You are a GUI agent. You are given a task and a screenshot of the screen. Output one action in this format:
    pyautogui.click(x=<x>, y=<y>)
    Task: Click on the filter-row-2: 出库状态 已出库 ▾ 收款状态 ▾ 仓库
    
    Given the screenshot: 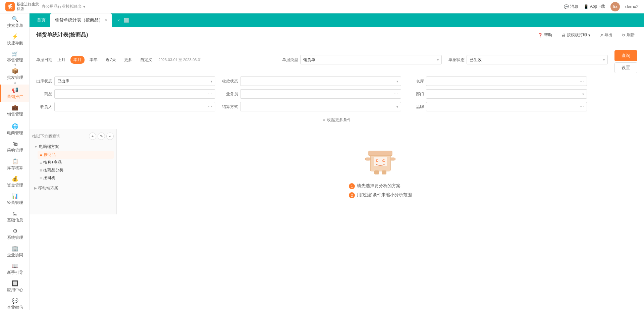 What is the action you would take?
    pyautogui.click(x=337, y=81)
    